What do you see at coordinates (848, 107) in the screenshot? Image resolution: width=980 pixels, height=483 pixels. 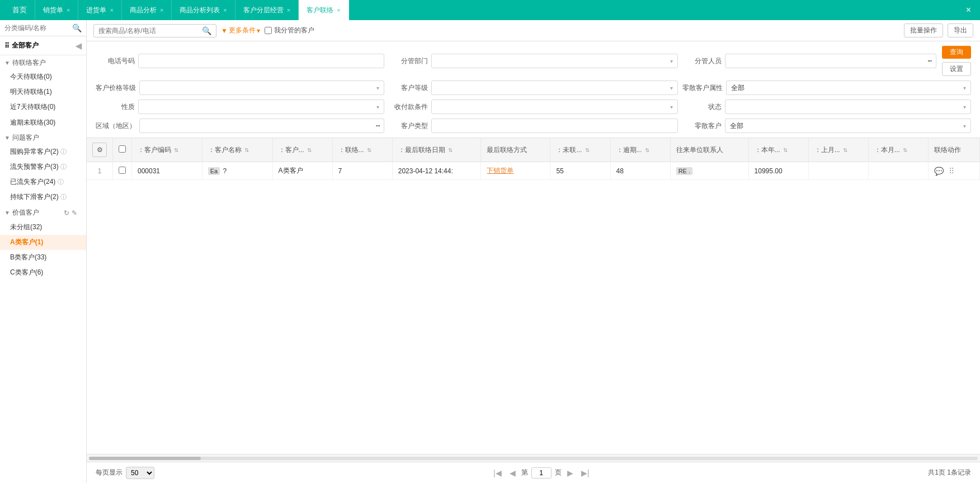 I see `status-select: ▾` at bounding box center [848, 107].